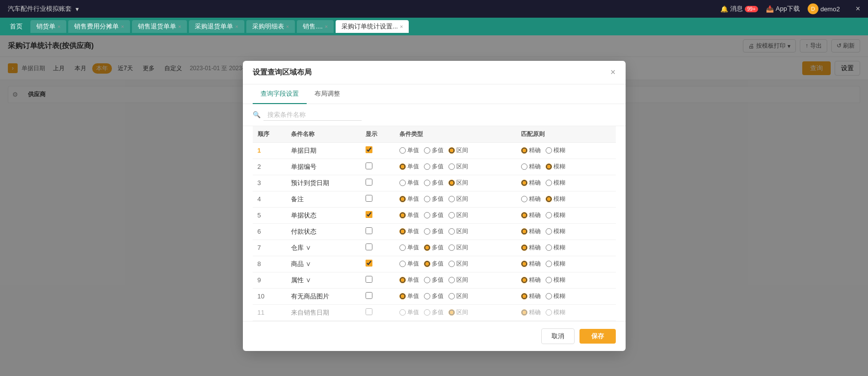 Image resolution: width=868 pixels, height=376 pixels. Describe the element at coordinates (59, 27) in the screenshot. I see `tab-sales-close: ×` at that location.